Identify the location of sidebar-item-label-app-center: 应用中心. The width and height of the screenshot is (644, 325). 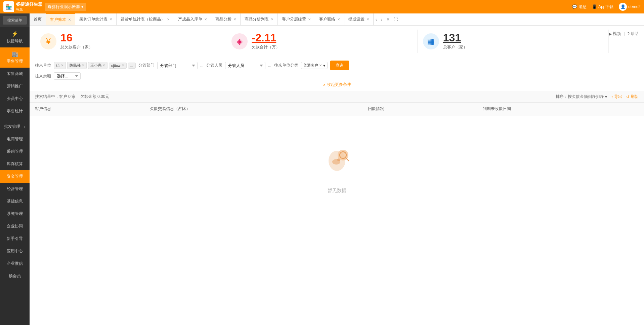
(15, 251).